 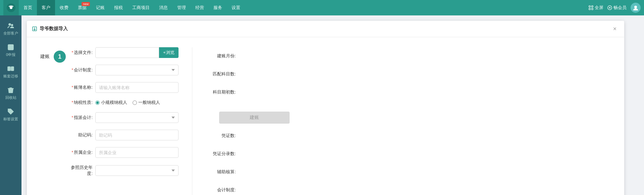 What do you see at coordinates (221, 172) in the screenshot?
I see `auxiliary-label: 辅助核算:` at bounding box center [221, 172].